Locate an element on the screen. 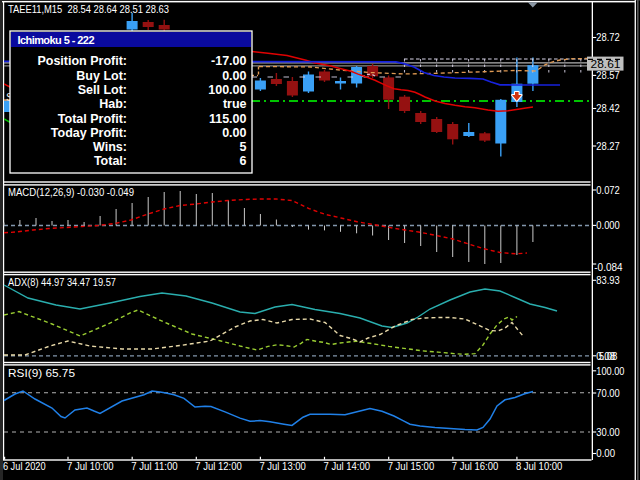 Image resolution: width=640 pixels, height=480 pixels. svg-text: 7 Jul 10:00 is located at coordinates (90, 466).